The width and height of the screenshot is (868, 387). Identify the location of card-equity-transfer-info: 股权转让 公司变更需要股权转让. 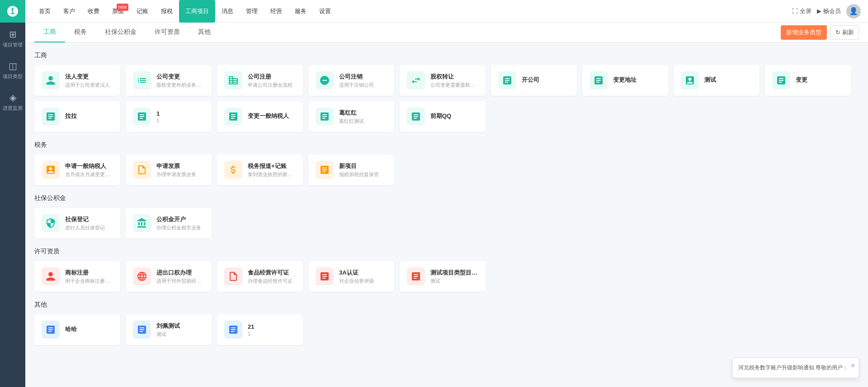
(454, 80).